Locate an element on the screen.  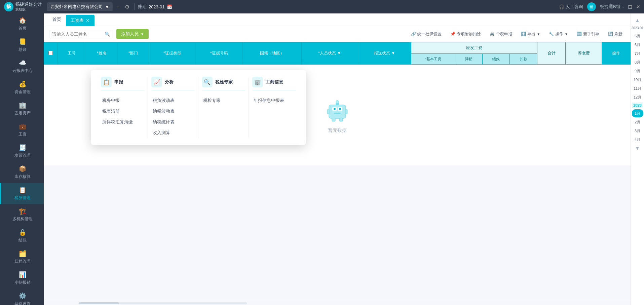
sidebar-item-salary: 💼 工资 is located at coordinates (22, 130).